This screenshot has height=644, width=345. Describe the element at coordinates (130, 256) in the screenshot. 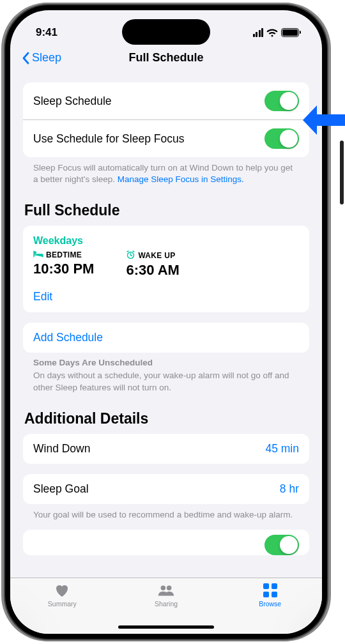

I see `alarm-icon` at that location.